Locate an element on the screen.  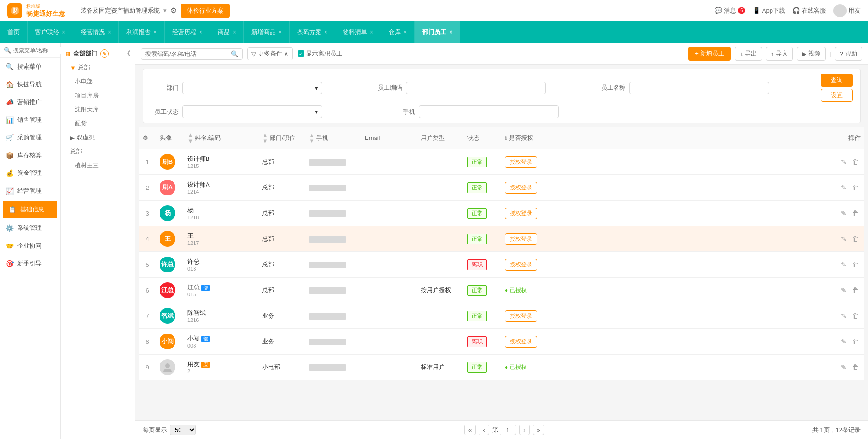
dept-item-zonbu2: 总部 is located at coordinates (98, 152).